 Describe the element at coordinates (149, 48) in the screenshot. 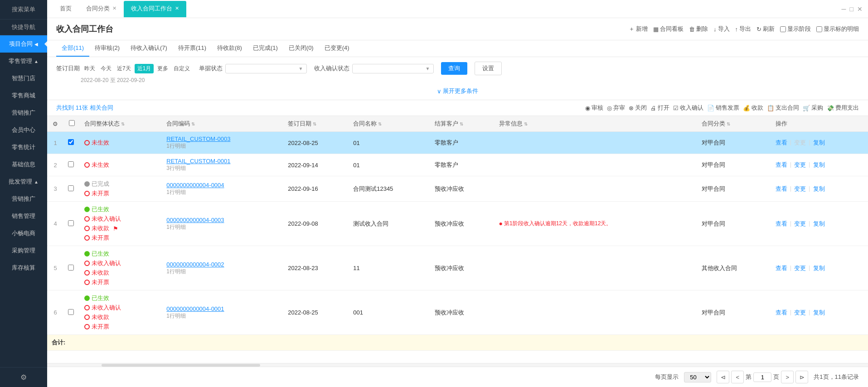

I see `filter-tab-pending-income-confirm: 待收入确认(7)` at that location.